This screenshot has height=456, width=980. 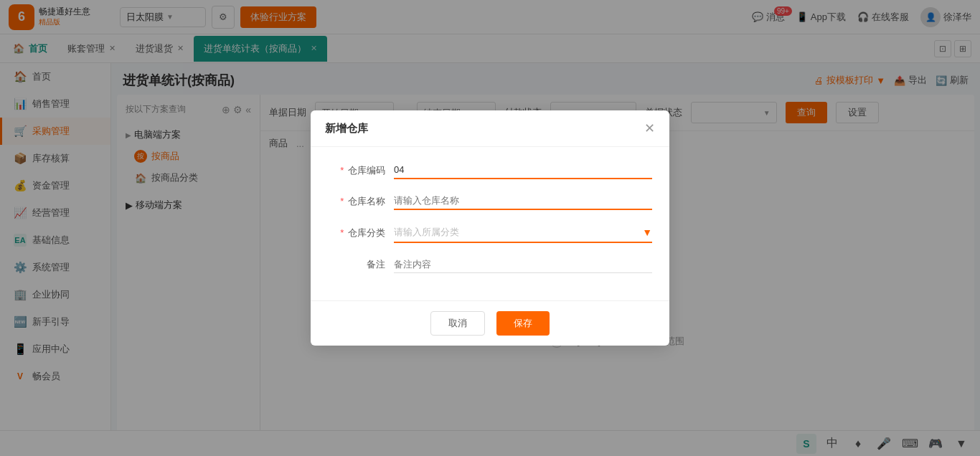 I want to click on category-placeholder: 请输入所属分类, so click(x=426, y=232).